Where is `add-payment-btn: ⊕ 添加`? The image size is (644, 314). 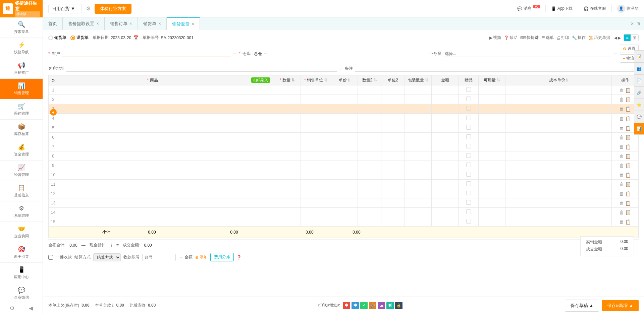
add-payment-btn: ⊕ 添加 is located at coordinates (201, 257).